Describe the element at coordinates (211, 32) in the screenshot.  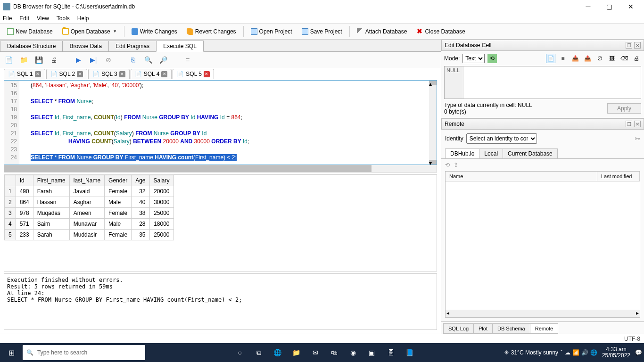
I see `revert-changes-button: Revert Changes` at that location.